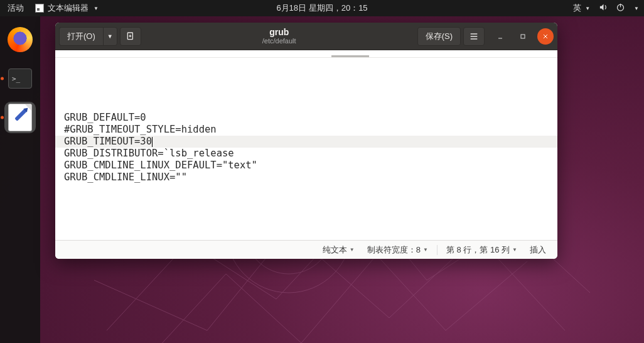 This screenshot has height=343, width=644. Describe the element at coordinates (339, 250) in the screenshot. I see `language-selector: 纯文本 ▼` at that location.